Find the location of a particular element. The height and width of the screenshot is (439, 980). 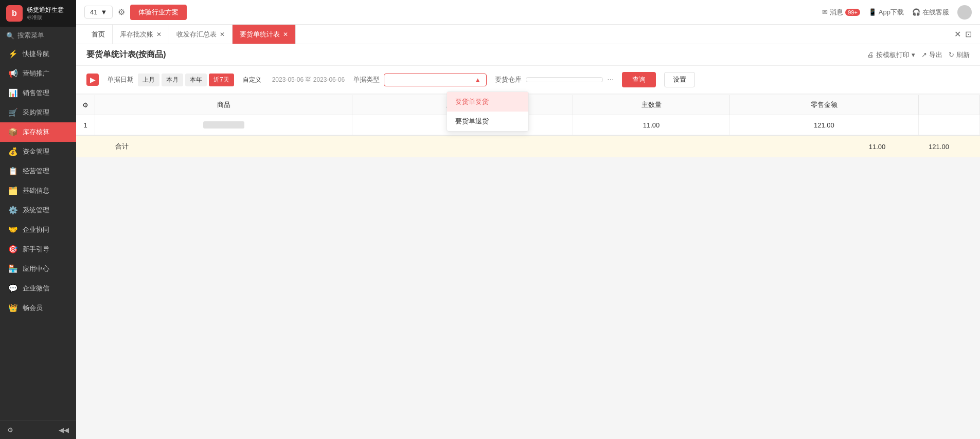

tabs-right-controls: ✕ ⊡ is located at coordinates (963, 34).